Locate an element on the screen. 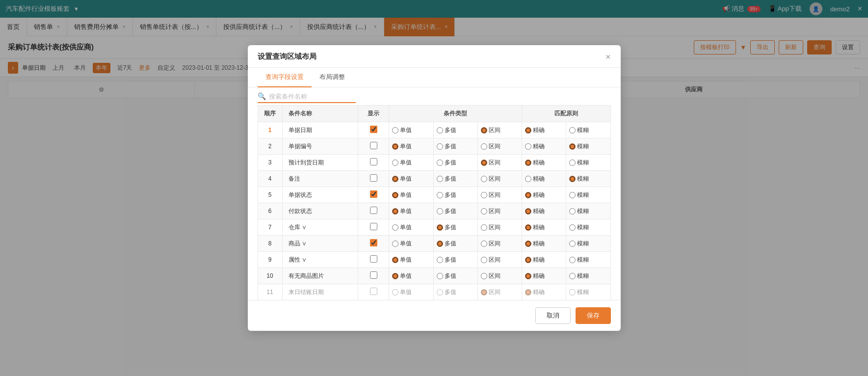 The height and width of the screenshot is (376, 868). th-display: 显示 is located at coordinates (374, 114).